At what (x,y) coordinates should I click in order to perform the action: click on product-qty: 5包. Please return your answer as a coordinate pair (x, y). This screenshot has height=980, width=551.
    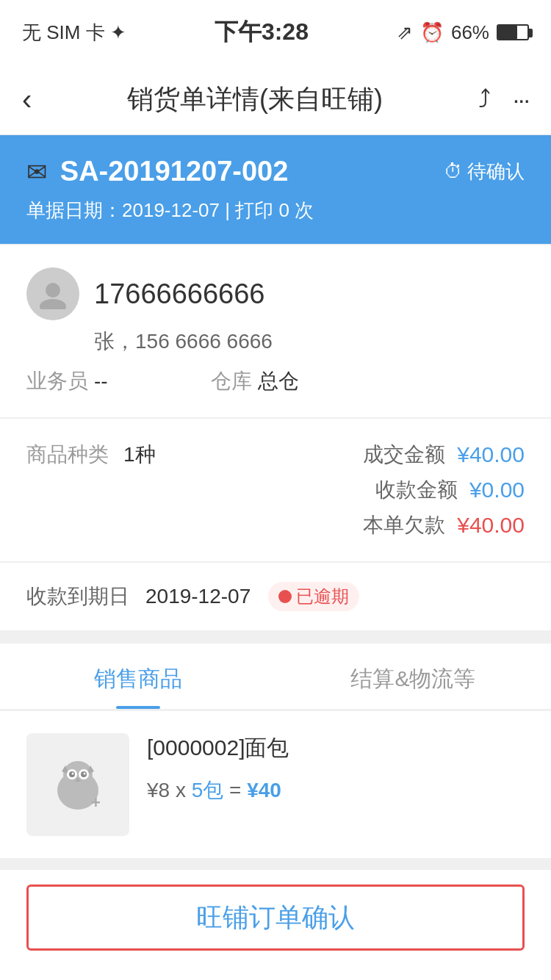
    Looking at the image, I should click on (208, 790).